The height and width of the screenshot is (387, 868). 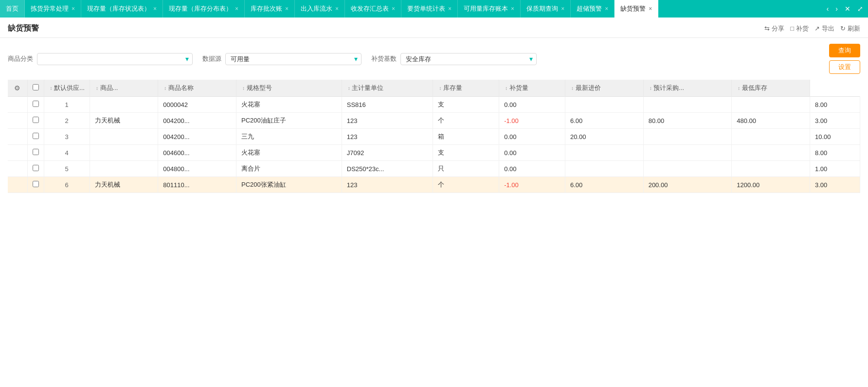 What do you see at coordinates (767, 28) in the screenshot?
I see `share-icon: ⇆` at bounding box center [767, 28].